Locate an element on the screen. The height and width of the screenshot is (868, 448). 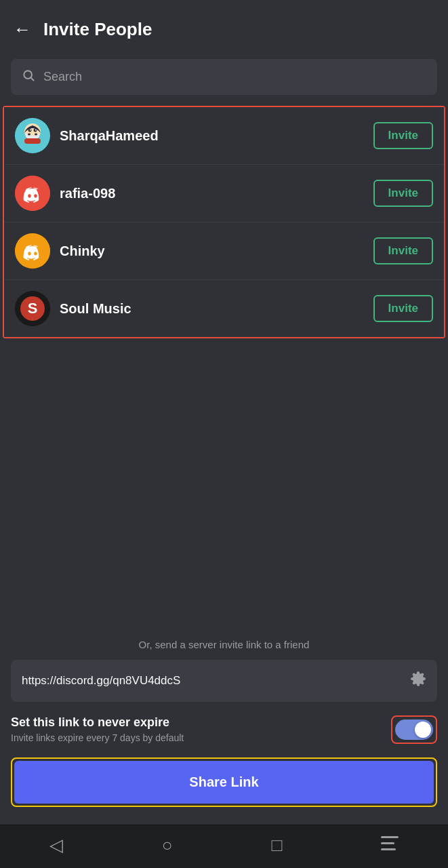
back-button: ← is located at coordinates (22, 30).